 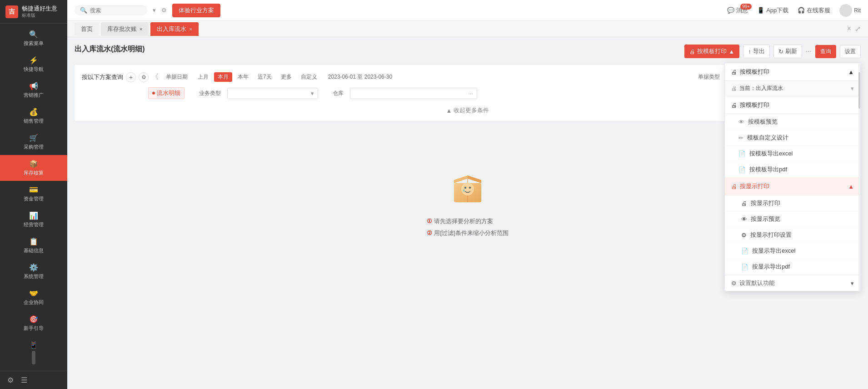 What do you see at coordinates (793, 235) in the screenshot?
I see `dropdown-display-settings: ⚙ 按显示打印设置` at bounding box center [793, 235].